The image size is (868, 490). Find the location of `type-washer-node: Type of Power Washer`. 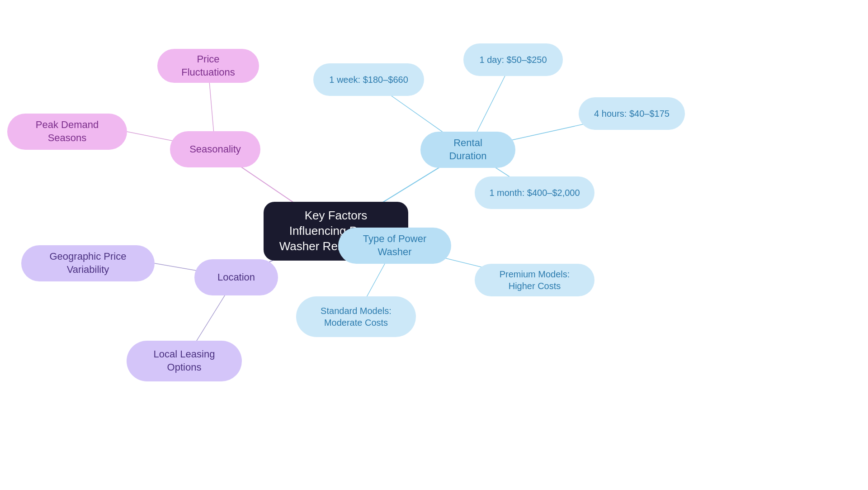

type-washer-node: Type of Power Washer is located at coordinates (395, 246).